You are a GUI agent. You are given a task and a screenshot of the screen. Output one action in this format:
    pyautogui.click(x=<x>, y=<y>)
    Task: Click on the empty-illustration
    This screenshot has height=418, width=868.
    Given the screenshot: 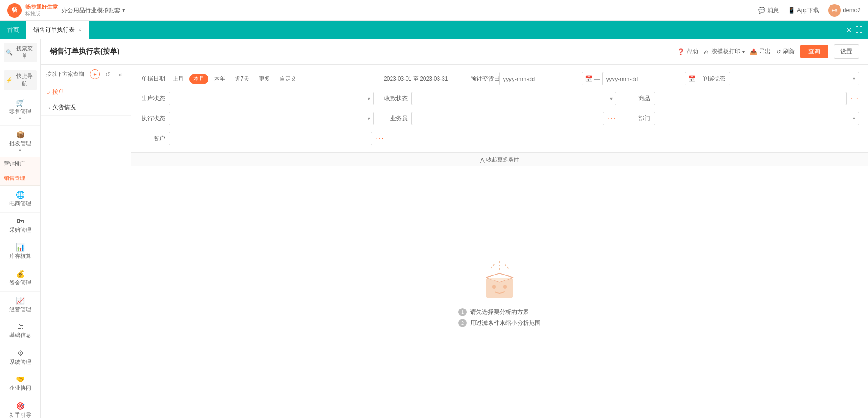 What is the action you would take?
    pyautogui.click(x=500, y=280)
    